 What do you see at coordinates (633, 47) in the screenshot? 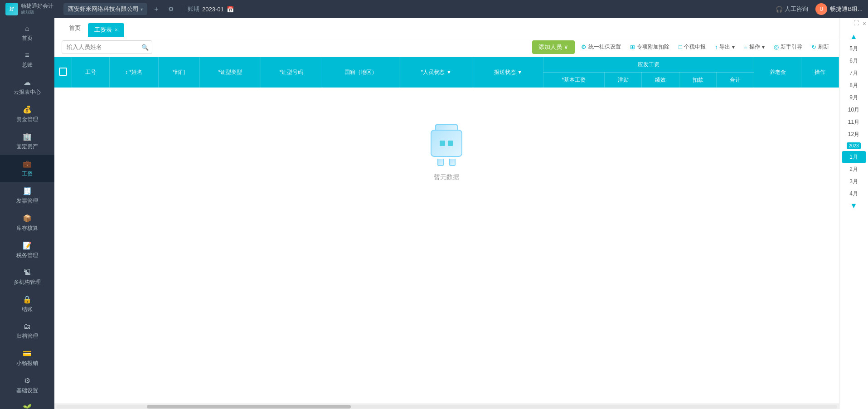
I see `special-deduct-icon: ⊞` at bounding box center [633, 47].